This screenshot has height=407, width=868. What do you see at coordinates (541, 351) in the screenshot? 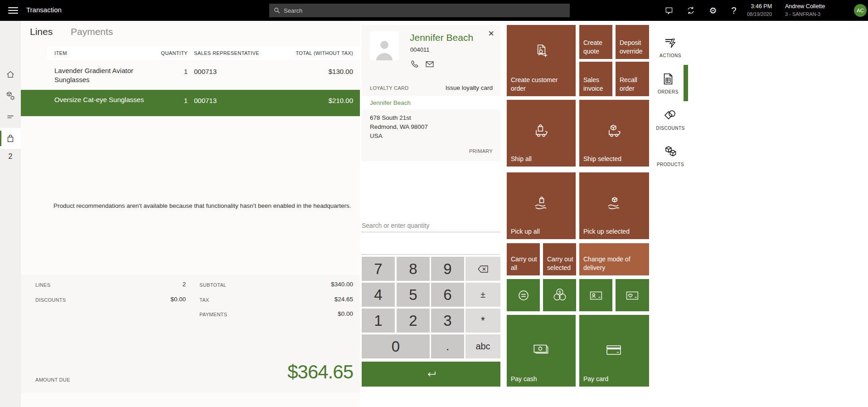
I see `pay-cash-tile: Pay cash` at bounding box center [541, 351].